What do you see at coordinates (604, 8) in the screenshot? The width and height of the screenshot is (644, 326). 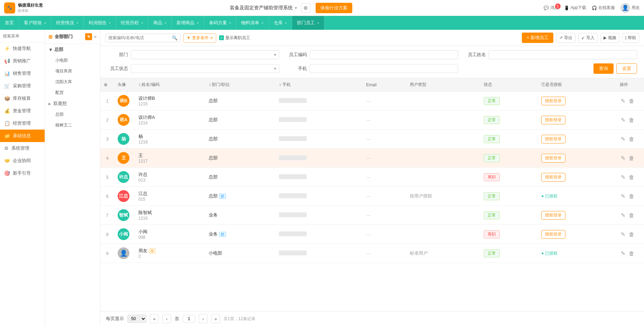 I see `online-service-btn: 🎧 在线客服` at bounding box center [604, 8].